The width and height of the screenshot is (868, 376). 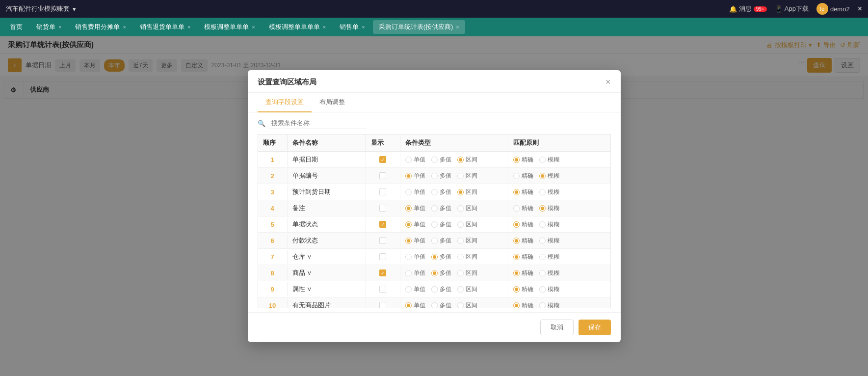 What do you see at coordinates (442, 257) in the screenshot?
I see `type-multi-7: 多值` at bounding box center [442, 257].